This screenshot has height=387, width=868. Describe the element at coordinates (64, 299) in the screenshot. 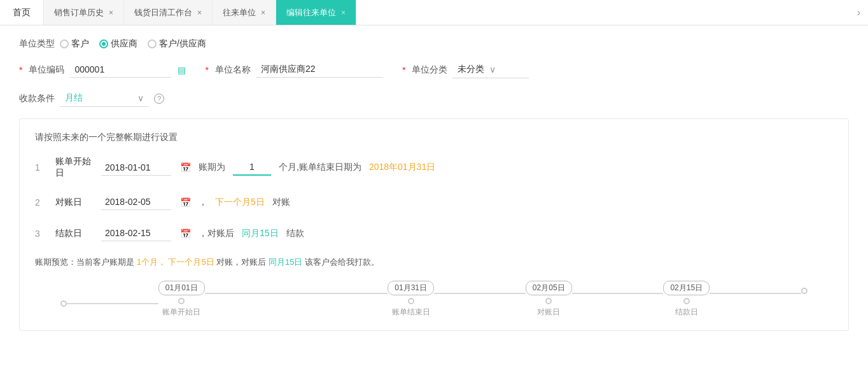

I see `timeline-node-start` at that location.